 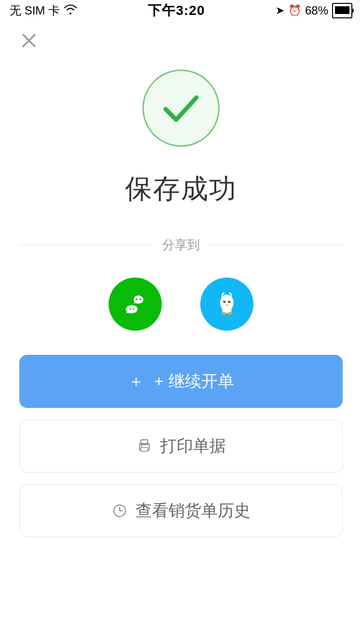 What do you see at coordinates (342, 11) in the screenshot?
I see `battery-icon` at bounding box center [342, 11].